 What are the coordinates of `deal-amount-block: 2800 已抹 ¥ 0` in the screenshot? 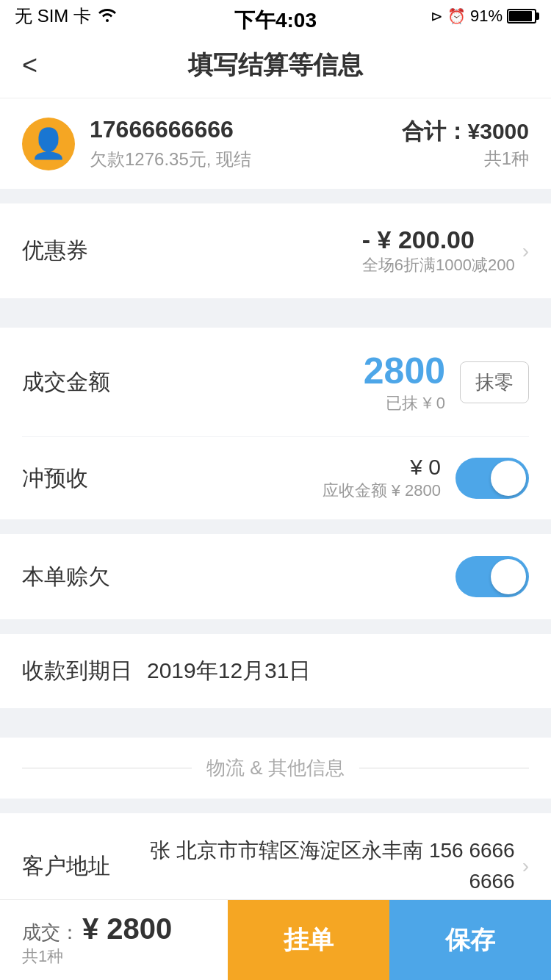 It's located at (404, 382).